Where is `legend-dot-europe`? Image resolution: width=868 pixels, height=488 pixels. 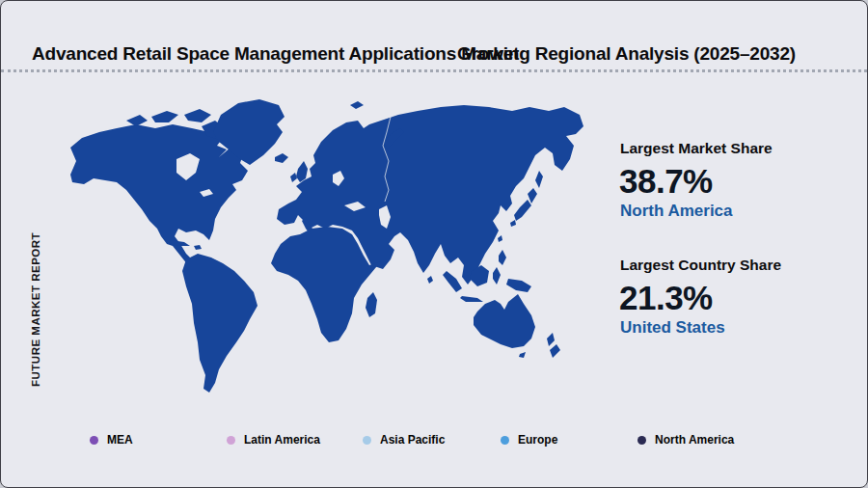 legend-dot-europe is located at coordinates (505, 440).